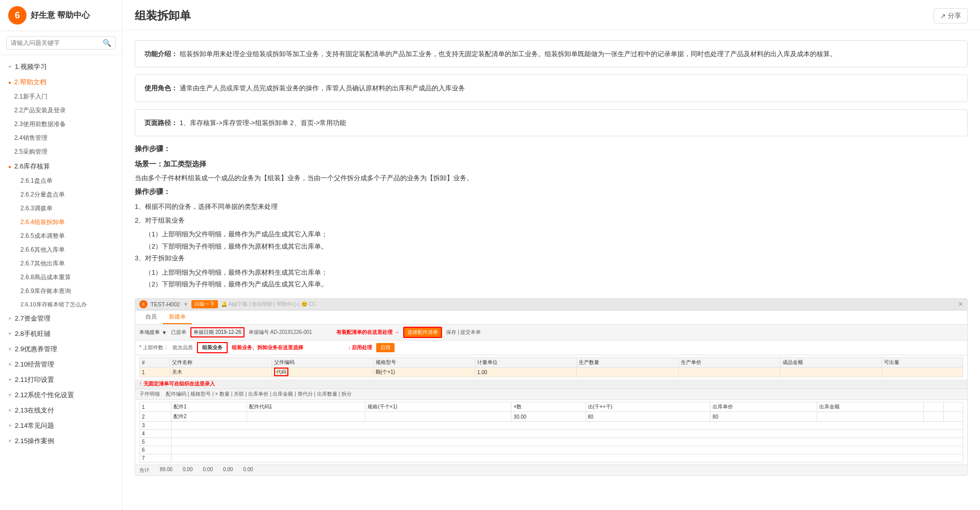  I want to click on role-label: 使用角色：, so click(161, 88).